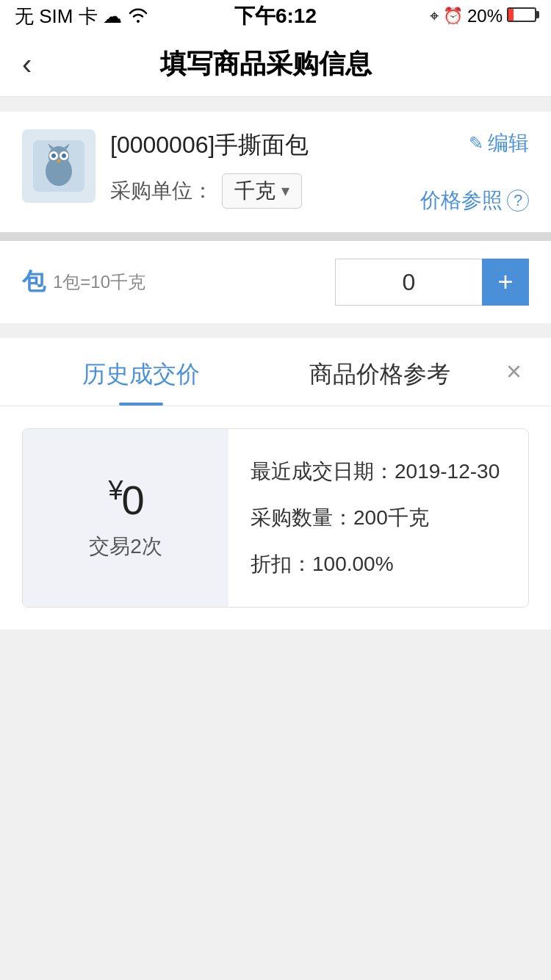 The height and width of the screenshot is (980, 551). I want to click on product-top: [0000006]手撕面包 采购单位： 千克 ▾ ✎ 编辑, so click(276, 172).